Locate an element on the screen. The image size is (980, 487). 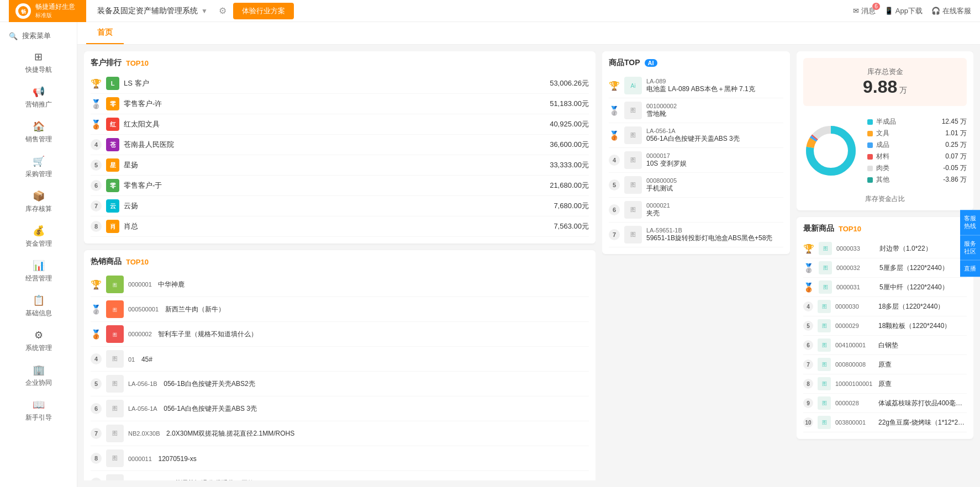
list-item: 🥈 图 000500001 新西兰牛肉（新牛） is located at coordinates (340, 309).